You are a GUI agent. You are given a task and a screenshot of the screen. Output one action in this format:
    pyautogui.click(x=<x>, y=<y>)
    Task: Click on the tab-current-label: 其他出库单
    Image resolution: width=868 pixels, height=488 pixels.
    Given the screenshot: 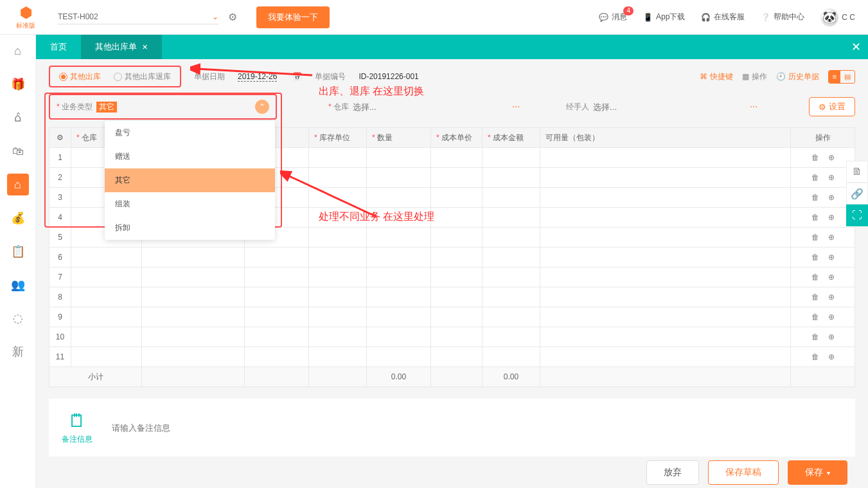 What is the action you would take?
    pyautogui.click(x=116, y=47)
    